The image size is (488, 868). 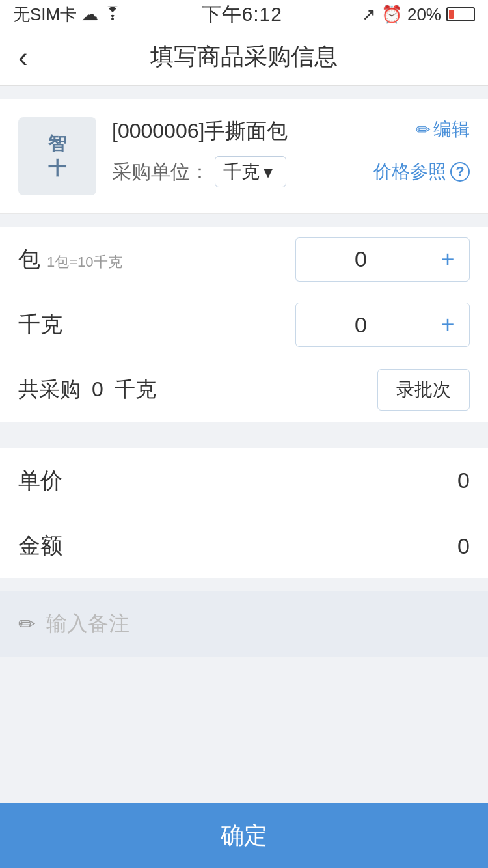 I want to click on bag-input-row: 包 1包=10千克 +, so click(x=244, y=260).